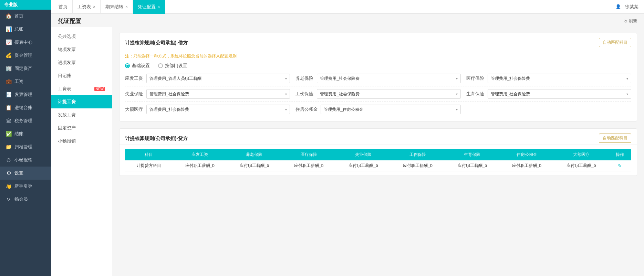 This screenshot has width=644, height=276. What do you see at coordinates (114, 7) in the screenshot?
I see `tab-period-label: 期末结转` at bounding box center [114, 7].